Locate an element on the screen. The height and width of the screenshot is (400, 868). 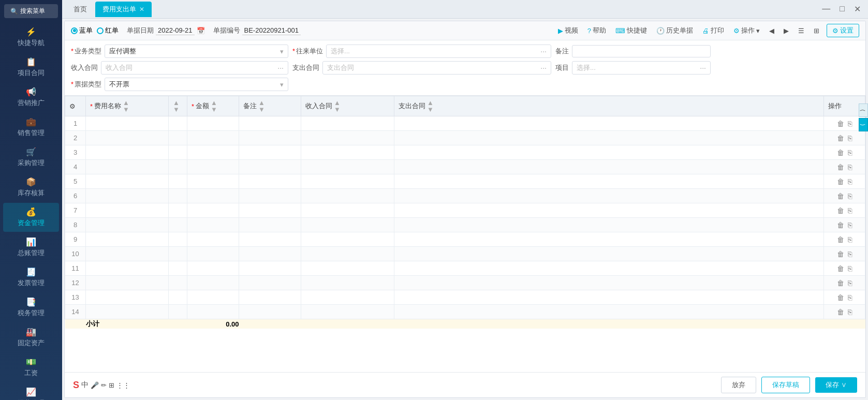
tab-expense: 费用支出单 ✕ is located at coordinates (123, 9).